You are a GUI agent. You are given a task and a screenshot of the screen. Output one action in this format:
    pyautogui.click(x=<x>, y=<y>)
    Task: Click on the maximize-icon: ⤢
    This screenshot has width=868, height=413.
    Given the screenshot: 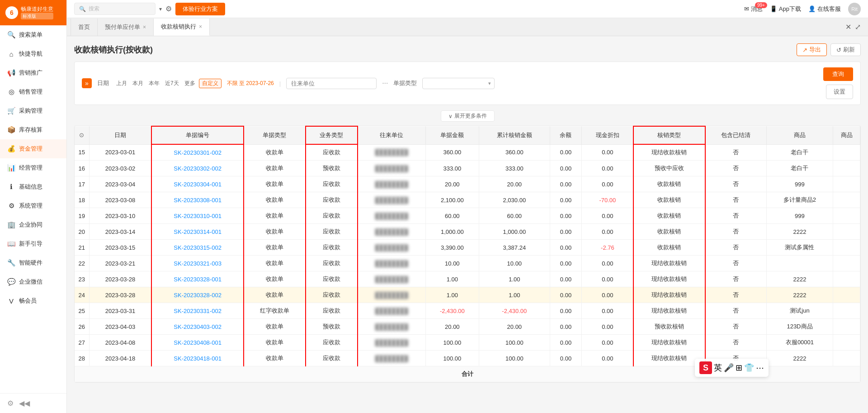 What is the action you would take?
    pyautogui.click(x=858, y=27)
    